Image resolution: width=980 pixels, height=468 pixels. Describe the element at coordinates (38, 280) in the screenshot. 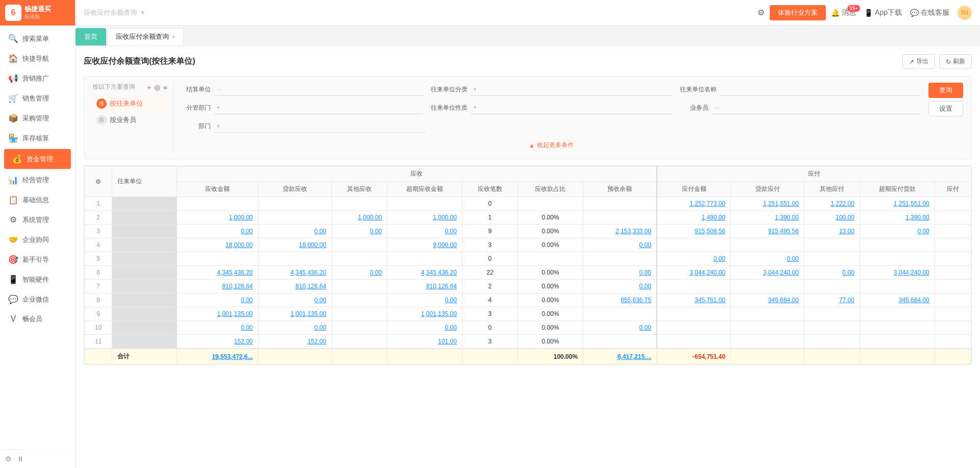

I see `sidebar-item-smart-hardware: 📱智能硬件` at that location.